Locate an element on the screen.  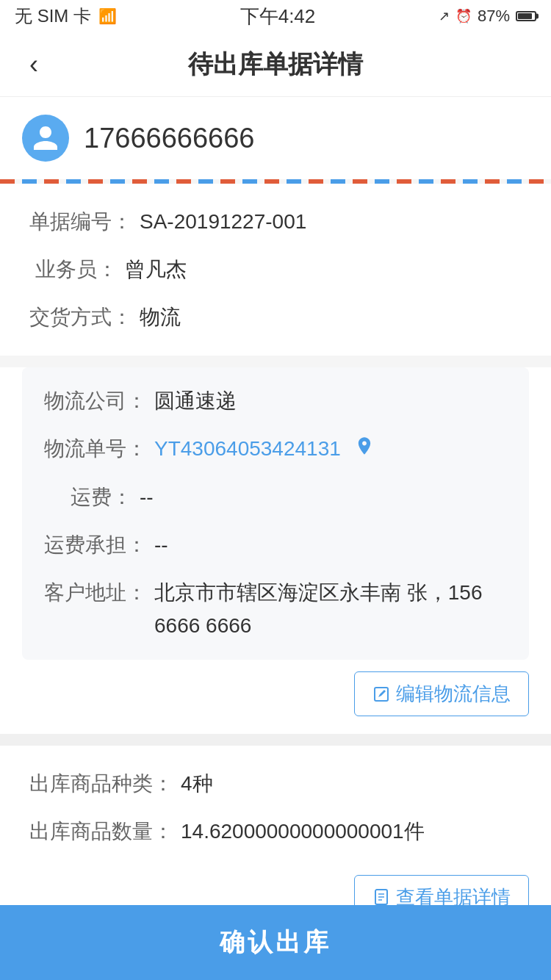
tracking-row: 物流单号： YT43064053424131 is located at coordinates (276, 450).